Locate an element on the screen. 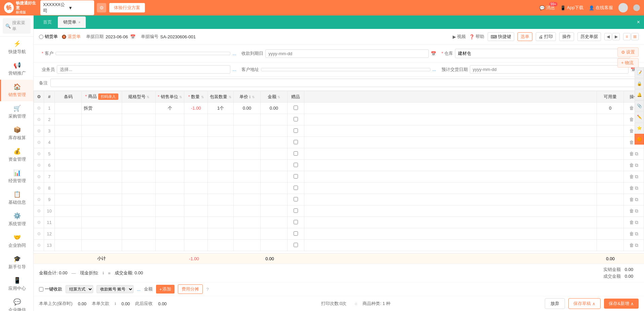 The width and height of the screenshot is (644, 311). discard-btn: 放弃 is located at coordinates (555, 304).